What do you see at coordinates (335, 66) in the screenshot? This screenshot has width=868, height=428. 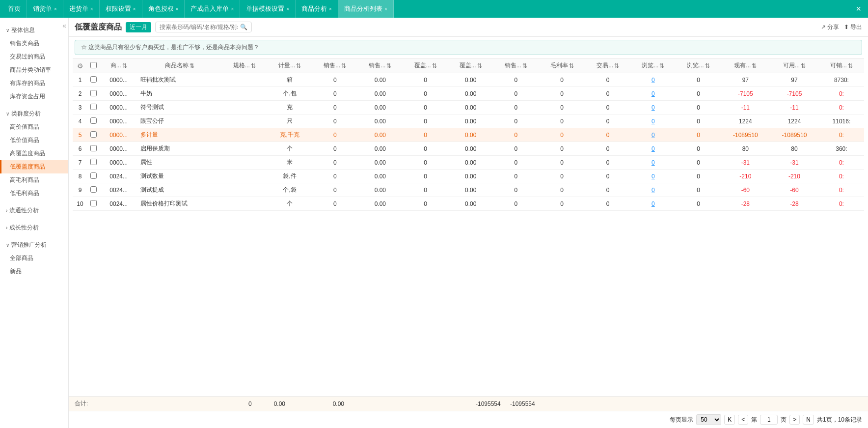 I see `col-sales-qty: 销售... ⇅` at bounding box center [335, 66].